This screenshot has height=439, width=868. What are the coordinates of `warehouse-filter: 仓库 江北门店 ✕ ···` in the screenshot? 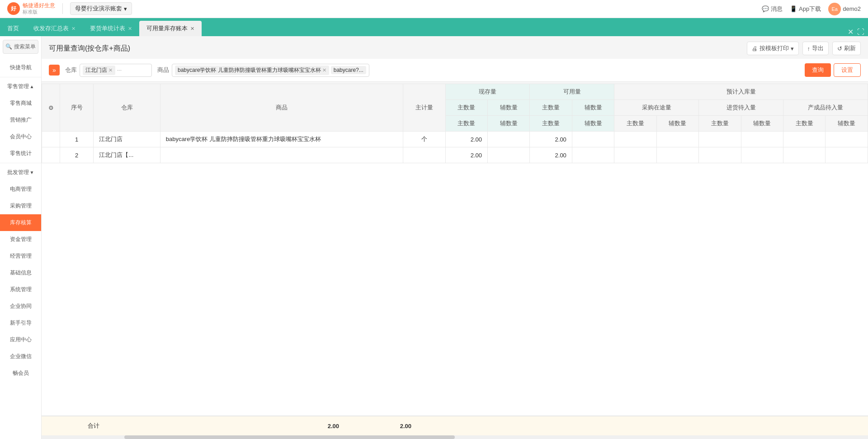 It's located at (108, 71).